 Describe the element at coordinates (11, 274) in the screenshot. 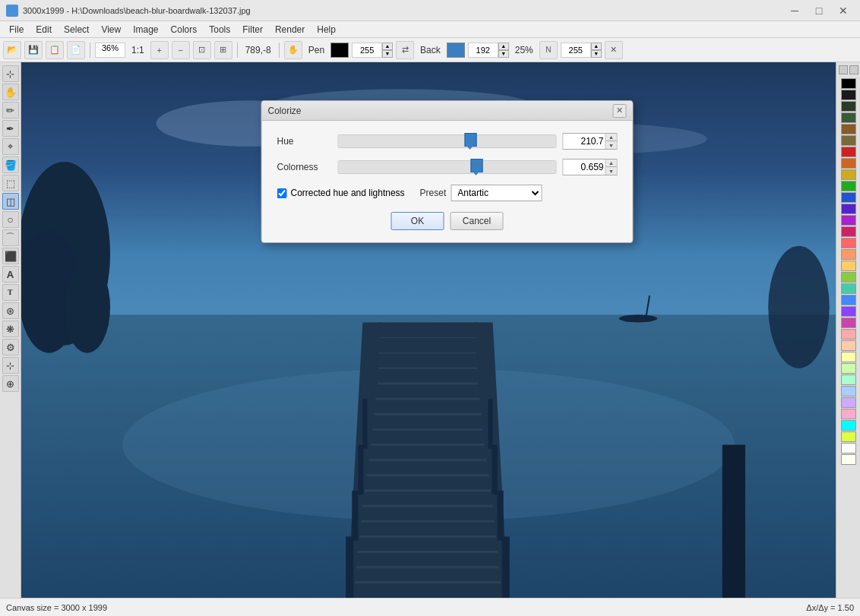

I see `text-tool-button: A` at that location.